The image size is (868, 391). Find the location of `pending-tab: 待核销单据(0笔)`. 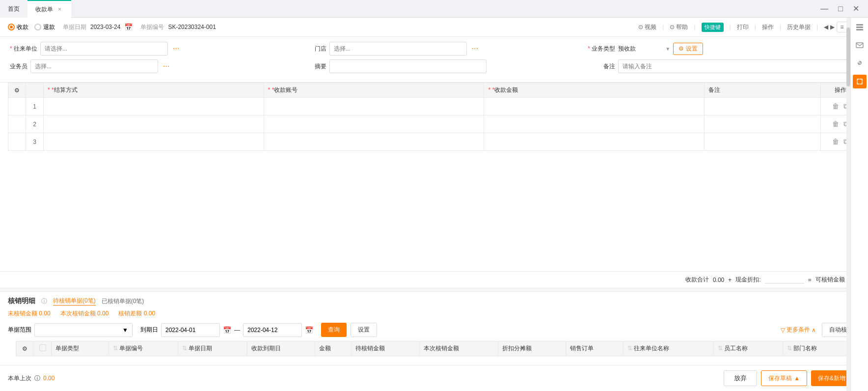

pending-tab: 待核销单据(0笔) is located at coordinates (75, 301).